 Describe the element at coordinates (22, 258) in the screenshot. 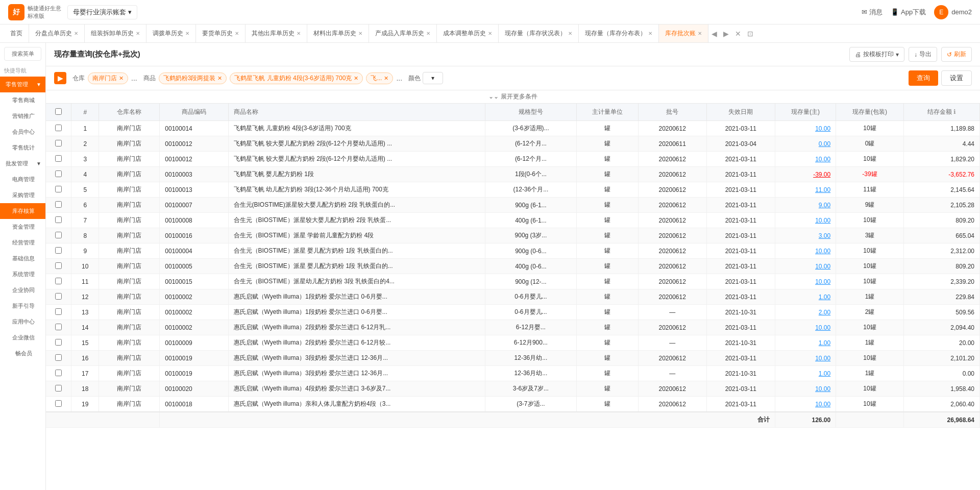

I see `sidebar-item-basic-info: 基础信息` at that location.